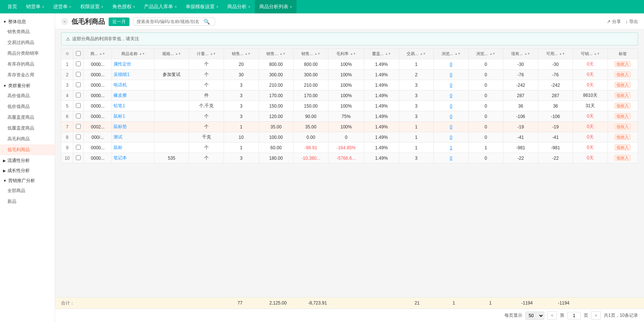  Describe the element at coordinates (28, 160) in the screenshot. I see `sidebar-group-flow: ▶ 流通性分析` at that location.